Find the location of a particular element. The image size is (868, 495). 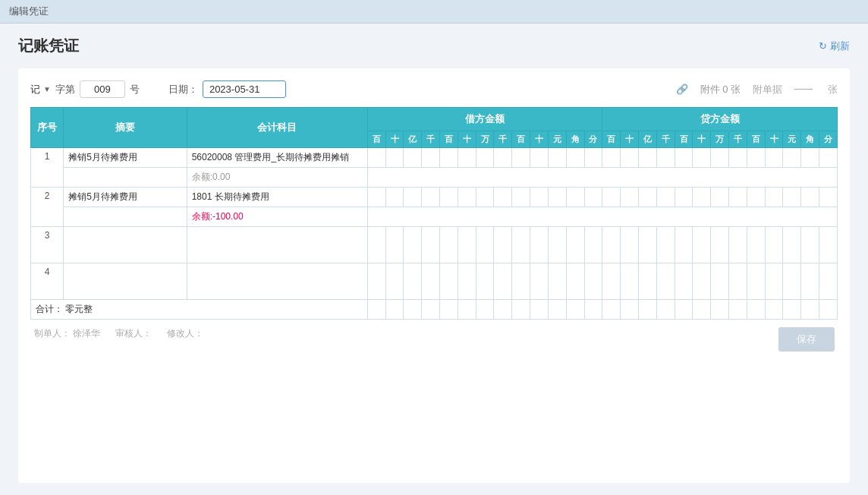

r1-d8 is located at coordinates (503, 158).